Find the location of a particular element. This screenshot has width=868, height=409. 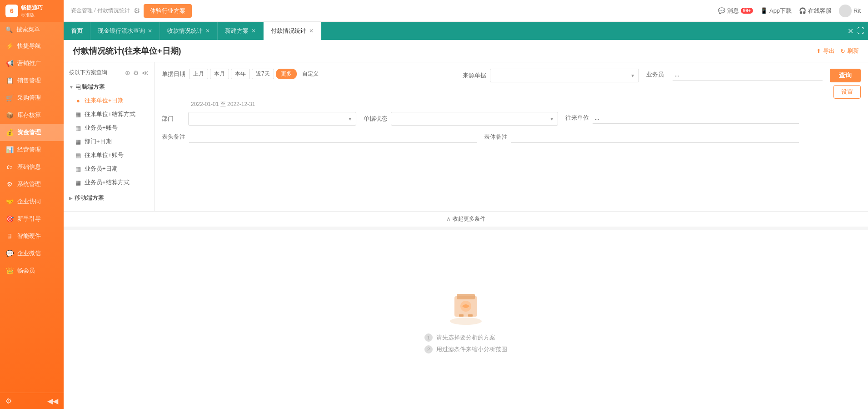

finance-icon: 💰 is located at coordinates (10, 132).